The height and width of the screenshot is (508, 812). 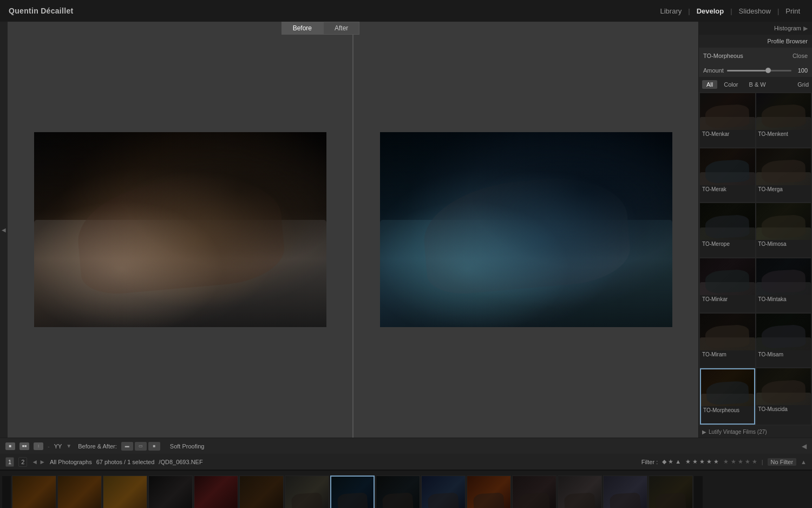 What do you see at coordinates (793, 11) in the screenshot?
I see `nav-print: Print` at bounding box center [793, 11].